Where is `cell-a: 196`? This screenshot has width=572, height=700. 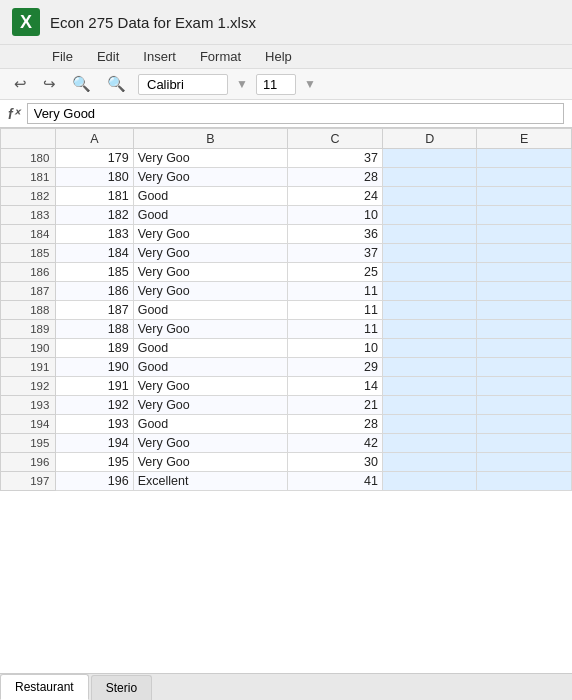
cell-a: 196 is located at coordinates (94, 482).